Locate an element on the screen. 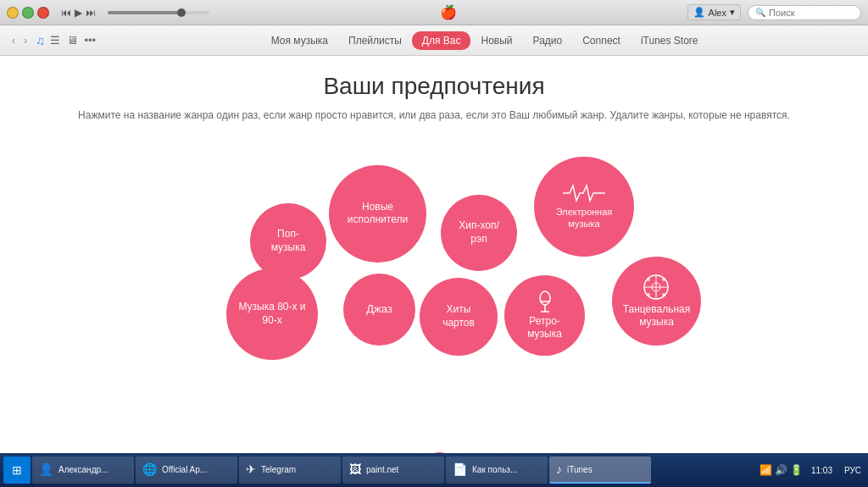  transport-controls: ⏮ ▶ ⏭ is located at coordinates (78, 13).